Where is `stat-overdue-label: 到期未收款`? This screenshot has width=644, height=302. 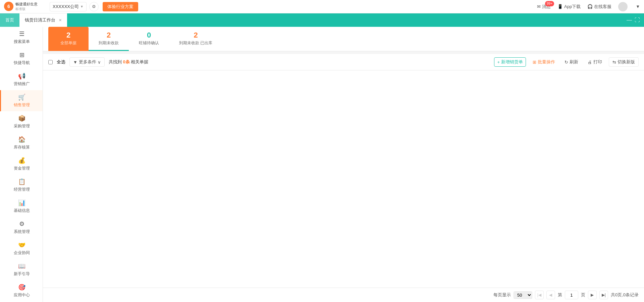
stat-overdue-label: 到期未收款 is located at coordinates (109, 43).